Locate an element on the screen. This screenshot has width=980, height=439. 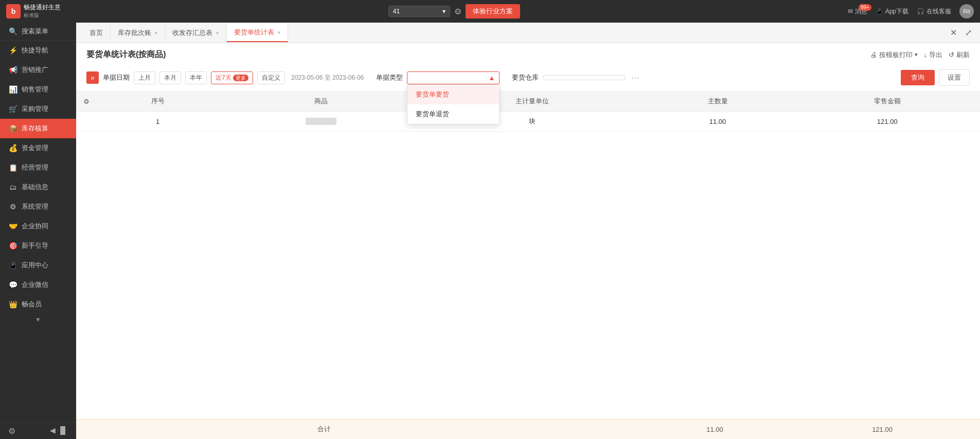
header-right: ✉ 消息 99+ 📱 App下载 🎧 在线客服 Rit is located at coordinates (911, 11).